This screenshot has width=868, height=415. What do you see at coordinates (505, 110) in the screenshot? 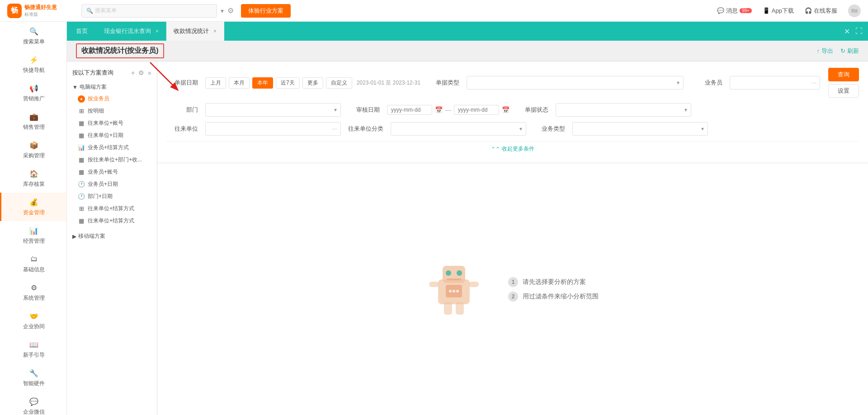
I see `calendar-to-icon: 📅` at bounding box center [505, 110].